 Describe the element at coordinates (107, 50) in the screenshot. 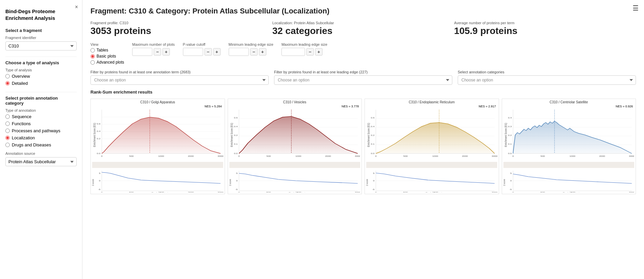

I see `view-tables: Tables` at that location.